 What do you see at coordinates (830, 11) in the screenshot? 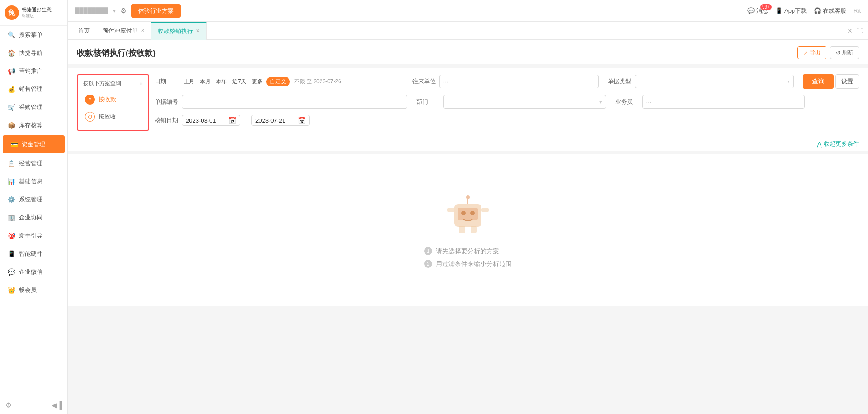
I see `online-service-link: 🎧 在线客服` at bounding box center [830, 11].